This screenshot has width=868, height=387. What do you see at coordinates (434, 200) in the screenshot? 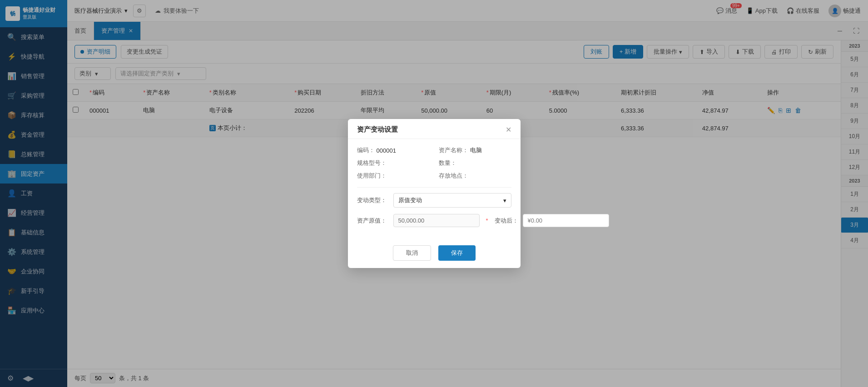
I see `change-type-row: 变动类型： 原值变动 ▾` at bounding box center [434, 200].